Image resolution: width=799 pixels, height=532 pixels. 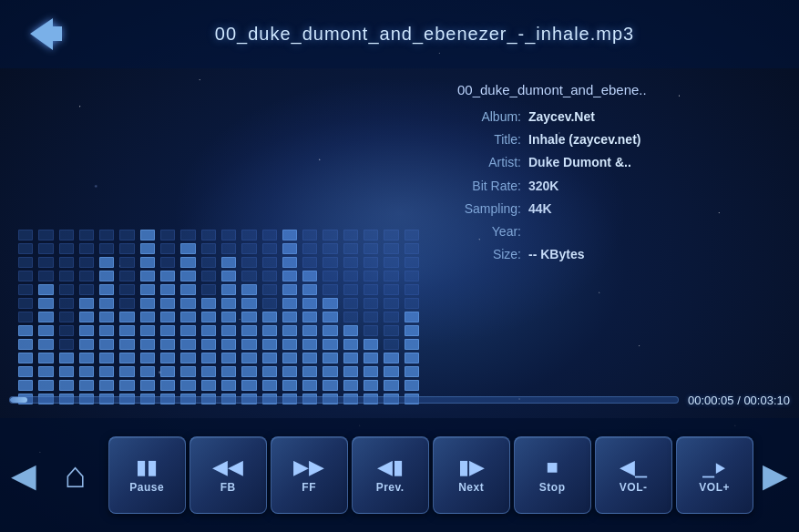 I want to click on current-time: 00:00:05, so click(x=711, y=401).